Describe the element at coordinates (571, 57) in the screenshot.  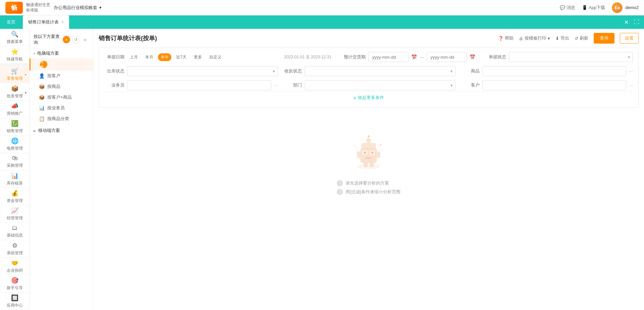
I see `bill-status-select` at that location.